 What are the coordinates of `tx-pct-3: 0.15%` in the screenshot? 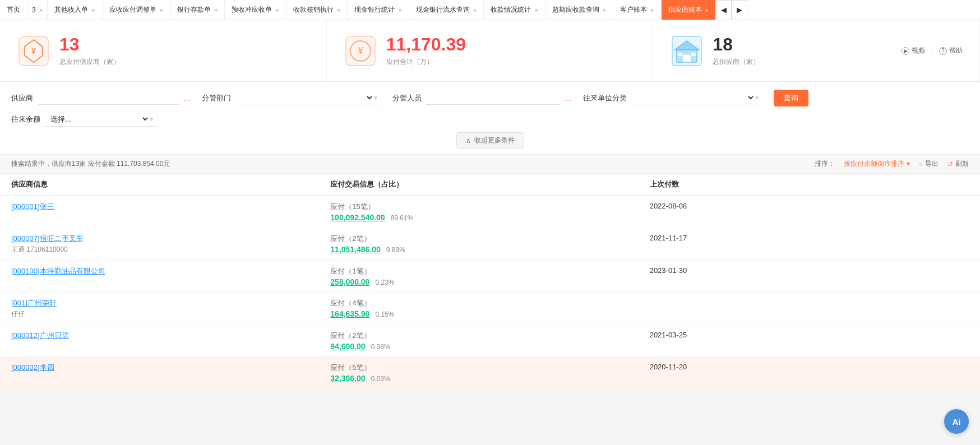 It's located at (385, 314).